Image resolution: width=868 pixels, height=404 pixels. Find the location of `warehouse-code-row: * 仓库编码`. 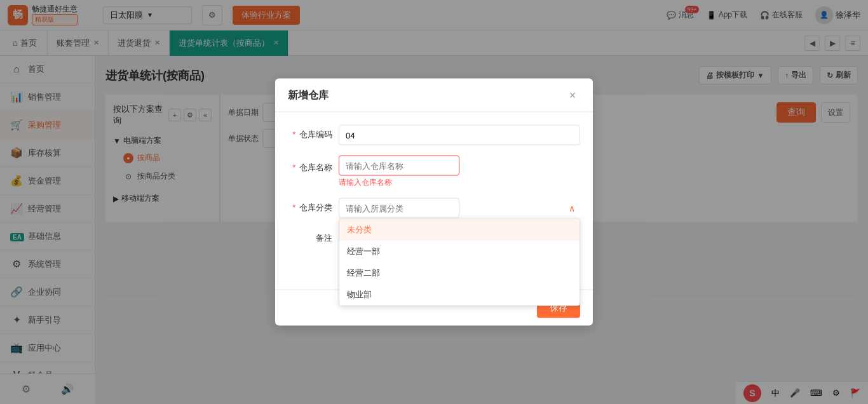

warehouse-code-row: * 仓库编码 is located at coordinates (434, 135).